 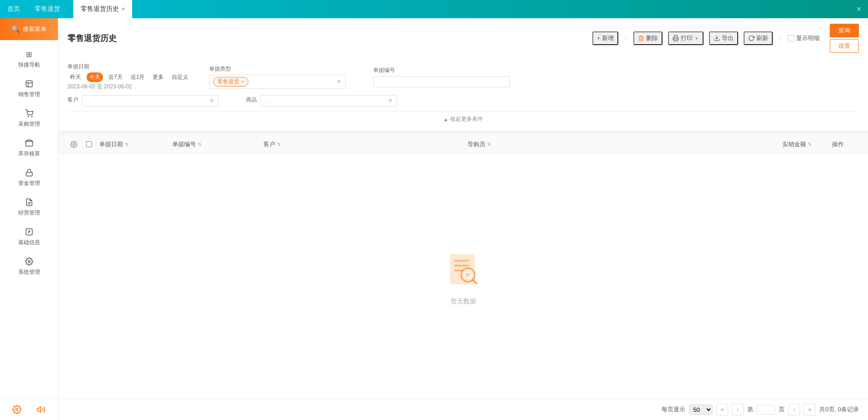 I want to click on select-all-checkbox, so click(x=89, y=144).